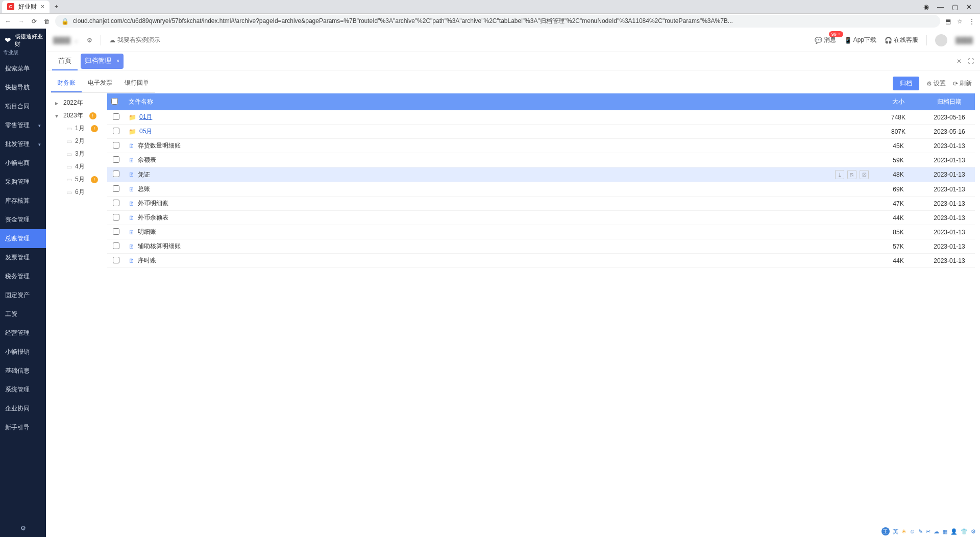  What do you see at coordinates (955, 7) in the screenshot?
I see `maximize-icon: ▢` at bounding box center [955, 7].